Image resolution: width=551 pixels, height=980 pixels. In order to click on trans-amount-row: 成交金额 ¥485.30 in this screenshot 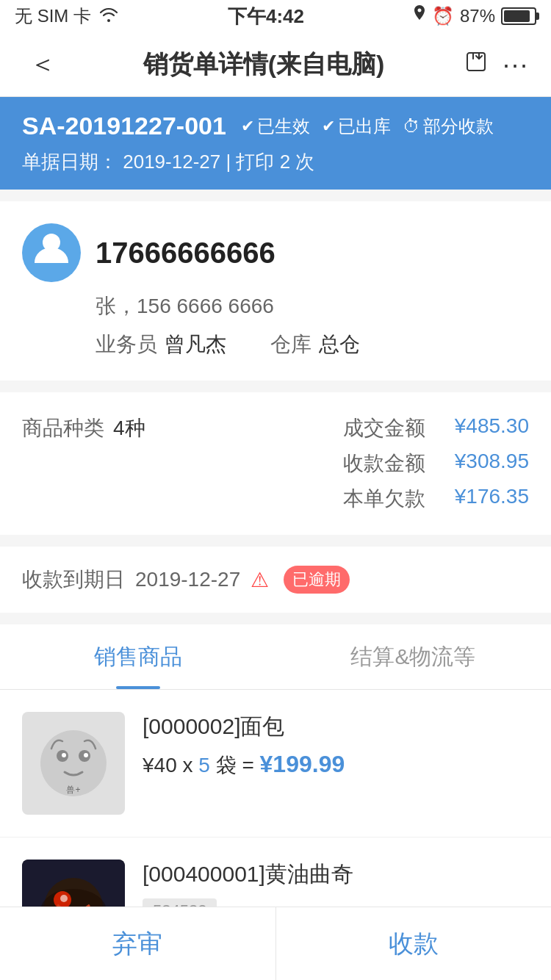, I will do `click(436, 428)`.